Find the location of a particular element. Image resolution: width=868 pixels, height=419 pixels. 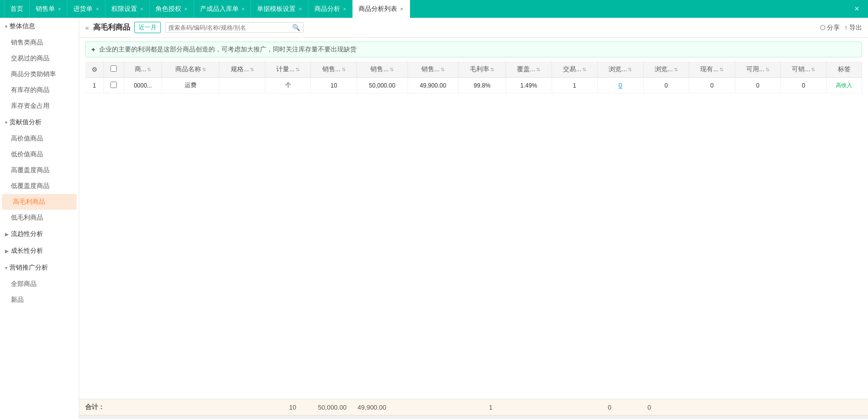

nav-product-inbound: 产成品入库单 × is located at coordinates (223, 9).